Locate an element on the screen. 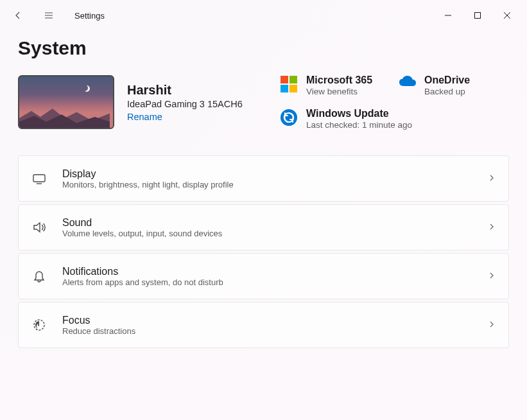 The width and height of the screenshot is (527, 420). ms365-card: Microsoft 365 View benefits is located at coordinates (336, 85).